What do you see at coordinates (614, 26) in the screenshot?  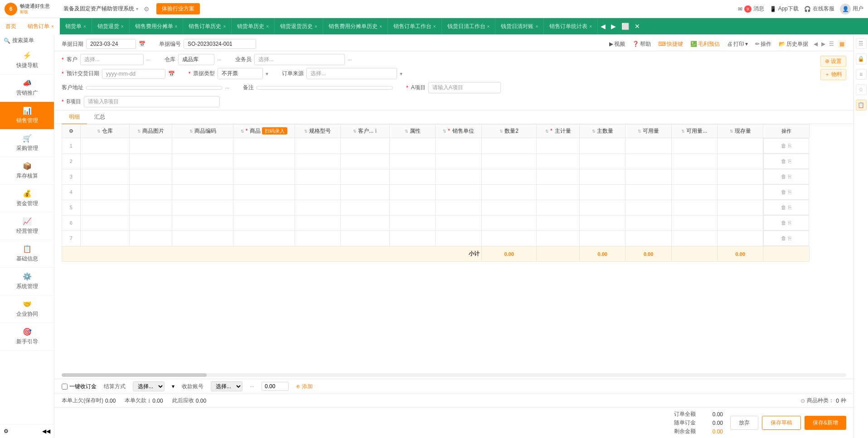 I see `tab-next-icon: ▶` at bounding box center [614, 26].